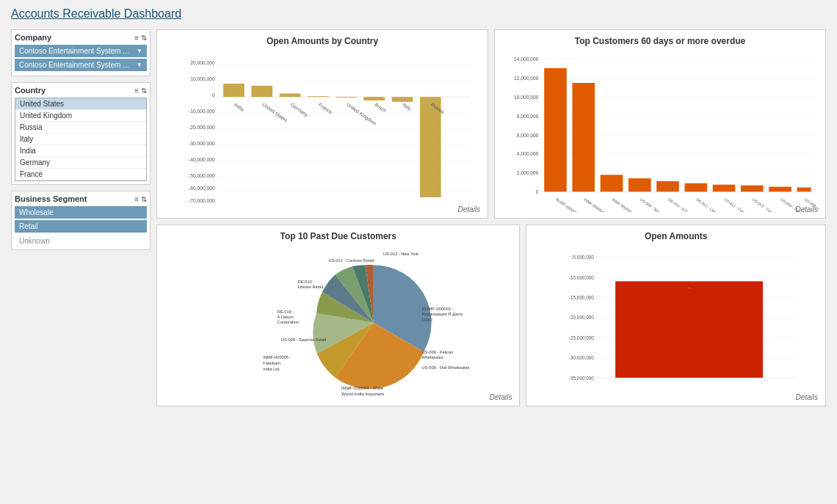 Image resolution: width=837 pixels, height=504 pixels. What do you see at coordinates (528, 173) in the screenshot?
I see `svg-text: 2,000,000` at bounding box center [528, 173].